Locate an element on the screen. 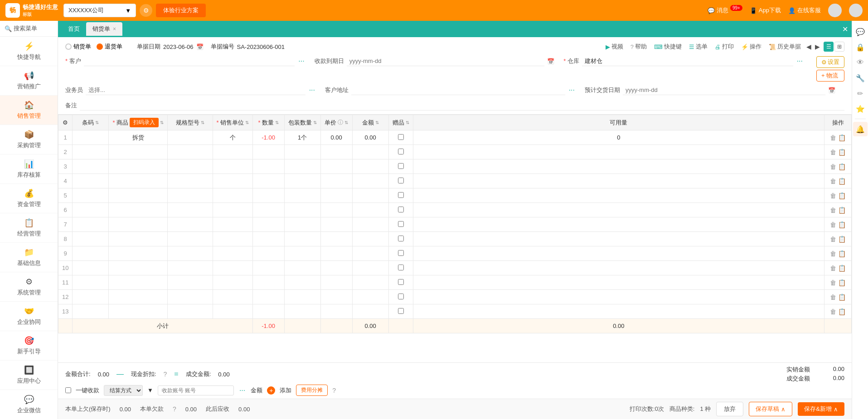  radio-return: 退货单 is located at coordinates (110, 47).